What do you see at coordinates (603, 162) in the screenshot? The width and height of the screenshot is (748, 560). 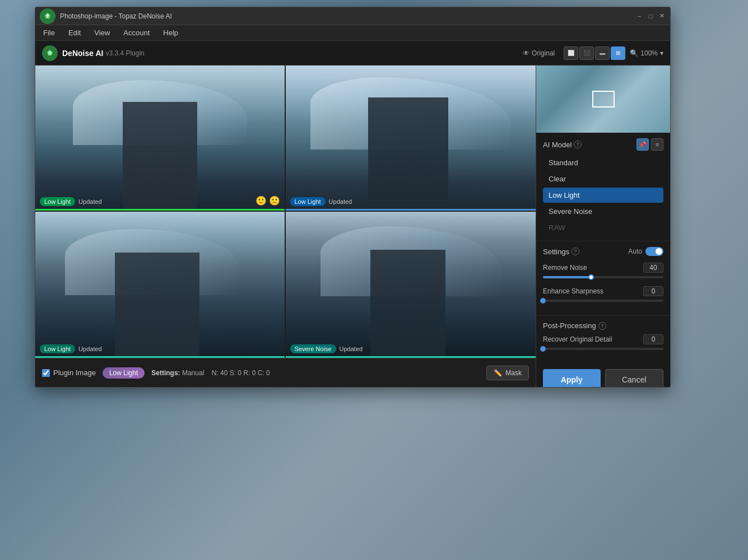 I see `model-standard: Standard` at bounding box center [603, 162].